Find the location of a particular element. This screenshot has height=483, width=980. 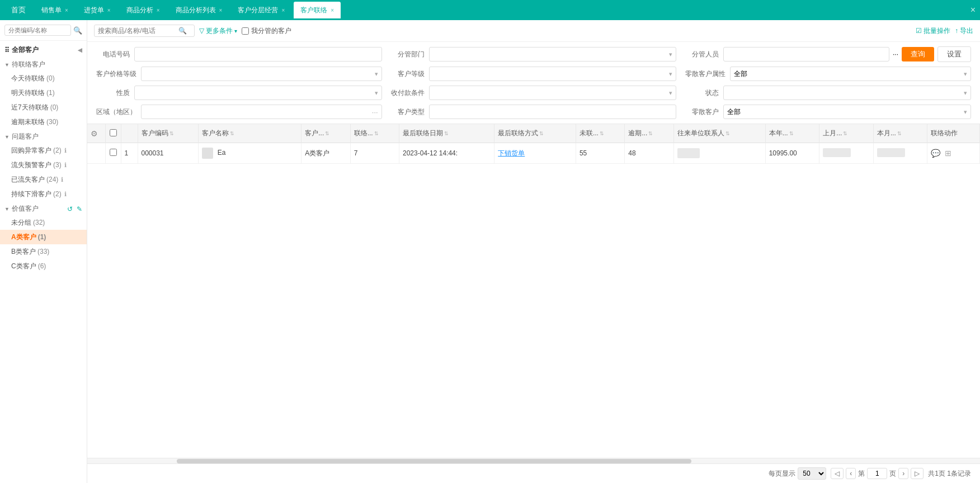

last-contact-way-link: 下销货单 is located at coordinates (511, 153).